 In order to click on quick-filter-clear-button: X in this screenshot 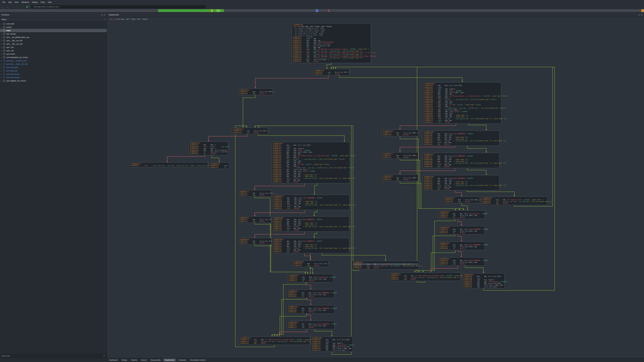, I will do `click(104, 356)`.